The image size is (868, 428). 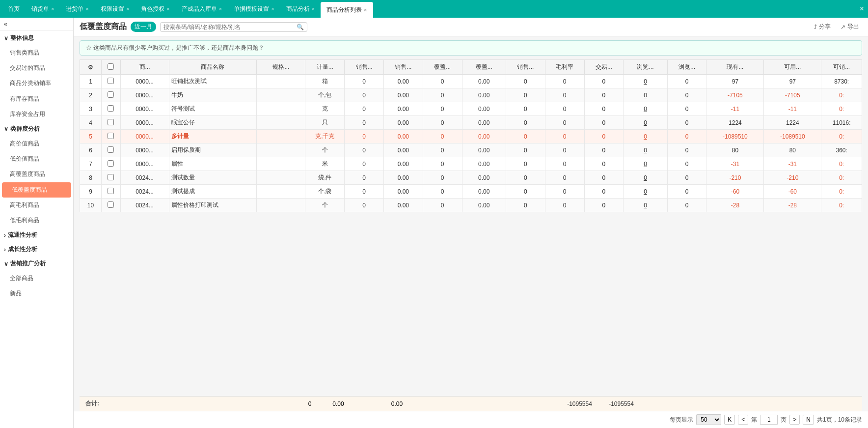 What do you see at coordinates (735, 95) in the screenshot?
I see `row-current-stock: -7105` at bounding box center [735, 95].